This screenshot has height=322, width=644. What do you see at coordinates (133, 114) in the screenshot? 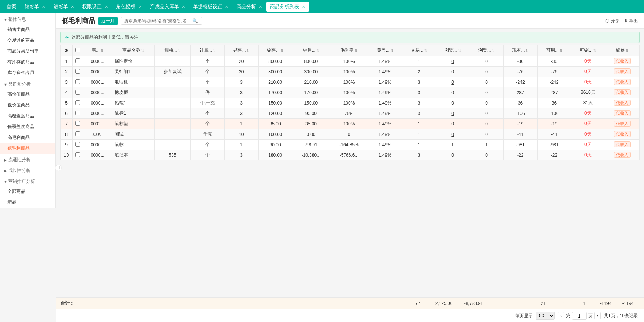
I see `row-name: 鼠标1` at bounding box center [133, 114].